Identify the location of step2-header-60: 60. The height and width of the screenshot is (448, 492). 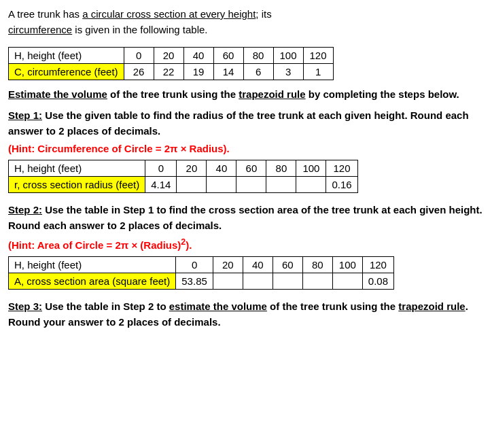
(287, 265).